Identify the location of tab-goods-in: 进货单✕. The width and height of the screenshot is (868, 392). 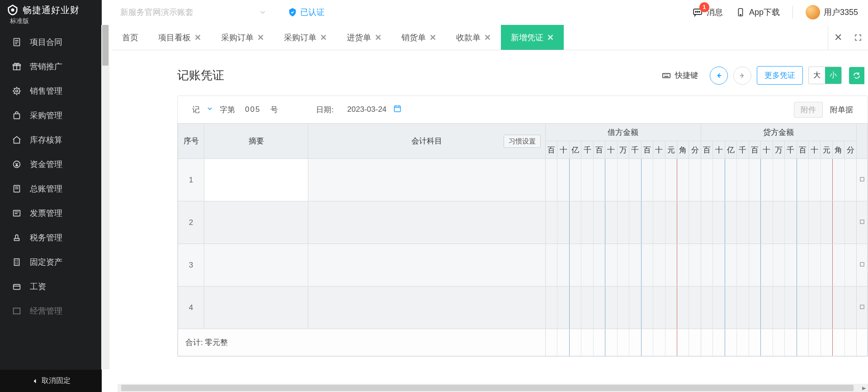
(364, 37).